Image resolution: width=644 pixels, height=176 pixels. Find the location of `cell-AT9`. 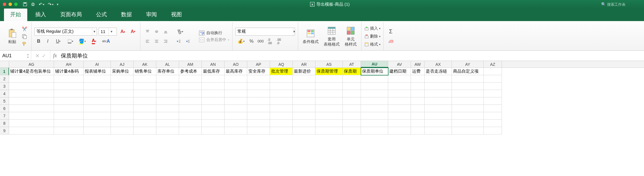

cell-AT9 is located at coordinates (352, 131).